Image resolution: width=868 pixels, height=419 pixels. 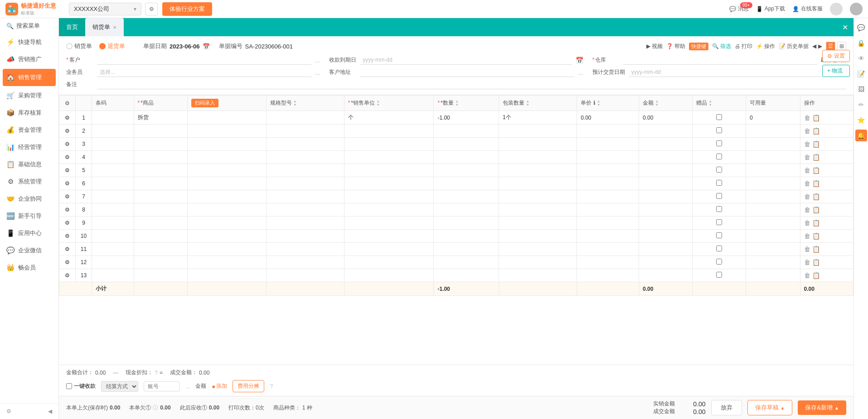 What do you see at coordinates (29, 164) in the screenshot?
I see `sidebar-item-basic: 📋 基础信息` at bounding box center [29, 164].